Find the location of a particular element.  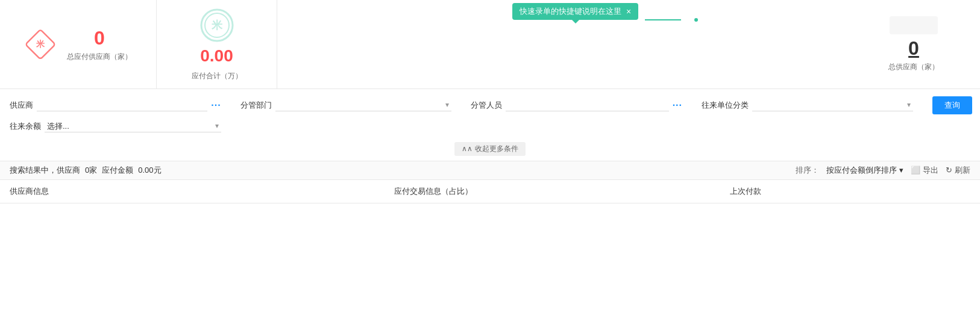

export-label: 导出 is located at coordinates (931, 170).